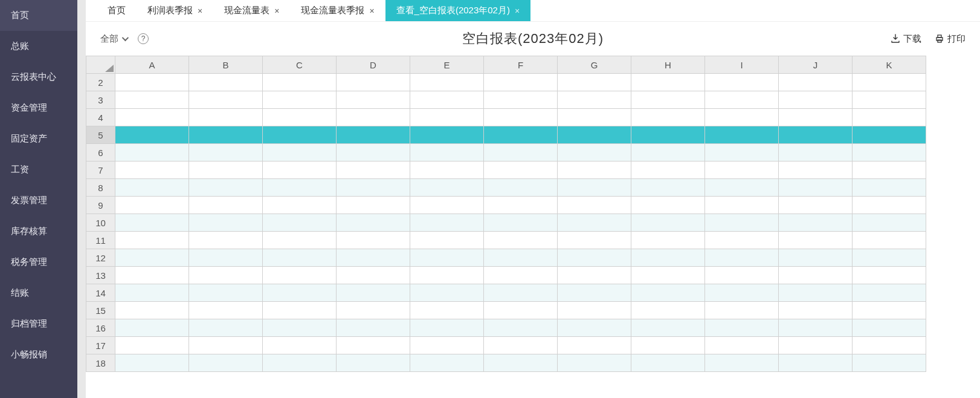 The height and width of the screenshot is (398, 980). I want to click on cell-J10, so click(816, 223).